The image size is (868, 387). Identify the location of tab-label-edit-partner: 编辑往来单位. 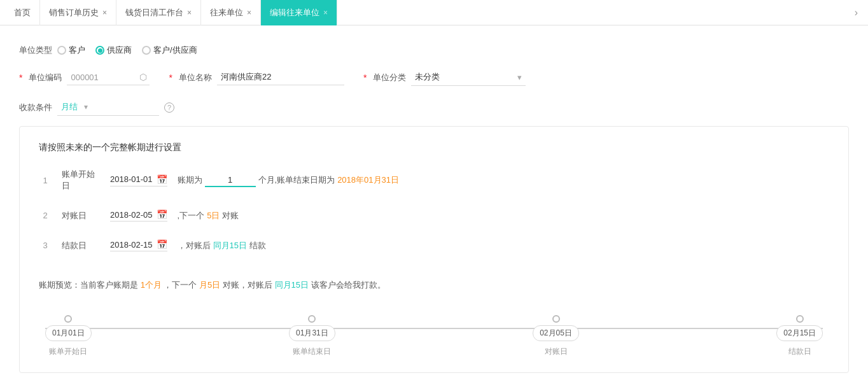
(295, 13).